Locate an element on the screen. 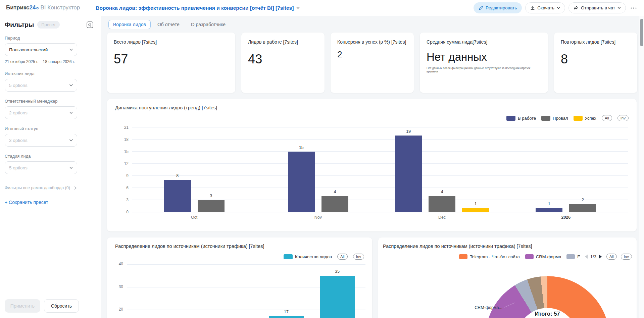  preset-badge: Пресет is located at coordinates (48, 25).